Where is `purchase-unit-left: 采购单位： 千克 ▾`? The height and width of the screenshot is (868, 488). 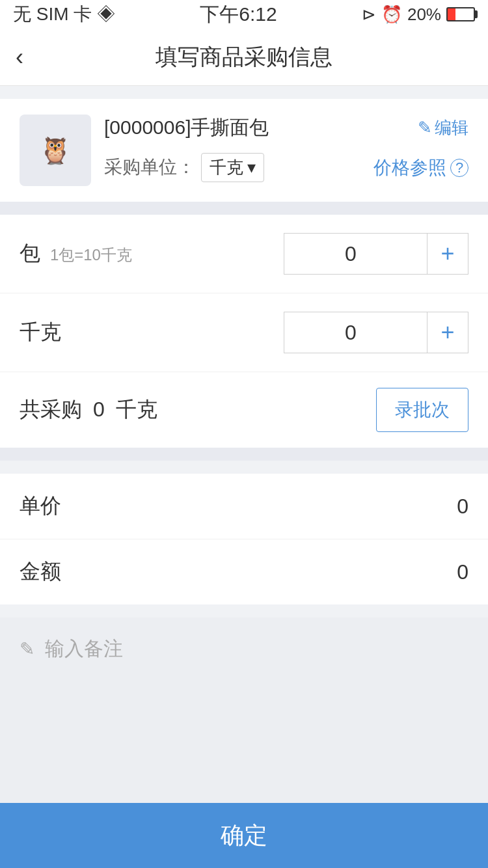 purchase-unit-left: 采购单位： 千克 ▾ is located at coordinates (184, 168).